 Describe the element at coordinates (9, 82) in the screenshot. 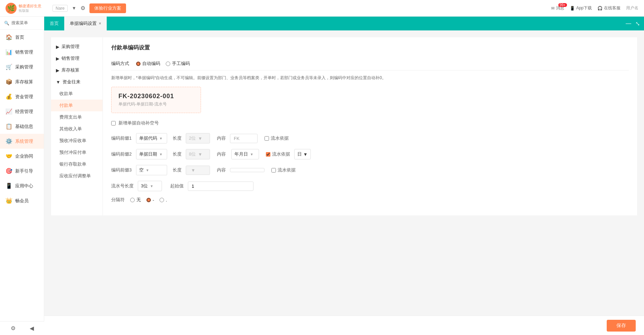

I see `inventory-icon: 📦` at that location.